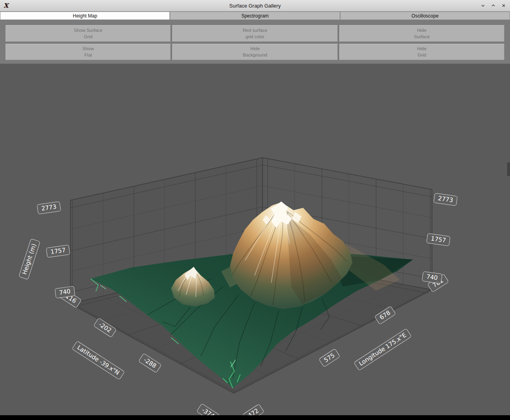 The height and width of the screenshot is (420, 510). Describe the element at coordinates (88, 52) in the screenshot. I see `show-flat-button: Show Flat` at that location.